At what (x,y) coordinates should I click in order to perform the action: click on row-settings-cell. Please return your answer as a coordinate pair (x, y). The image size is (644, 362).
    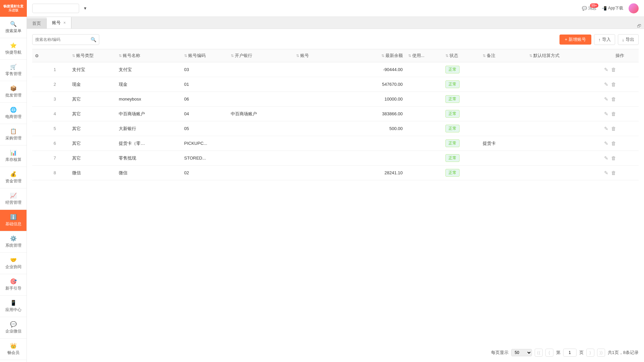
    Looking at the image, I should click on (42, 158).